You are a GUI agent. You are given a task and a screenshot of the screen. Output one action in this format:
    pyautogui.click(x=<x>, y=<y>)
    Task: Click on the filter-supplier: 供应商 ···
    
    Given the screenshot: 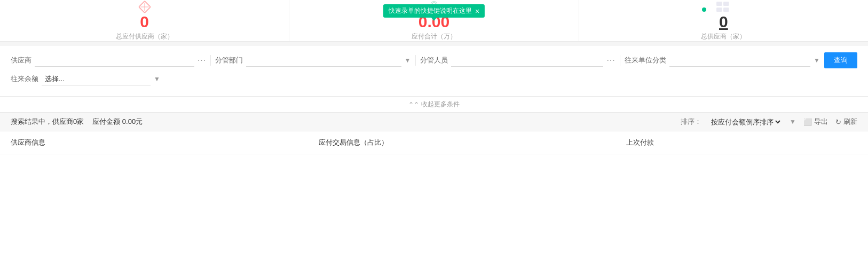 What is the action you would take?
    pyautogui.click(x=108, y=60)
    